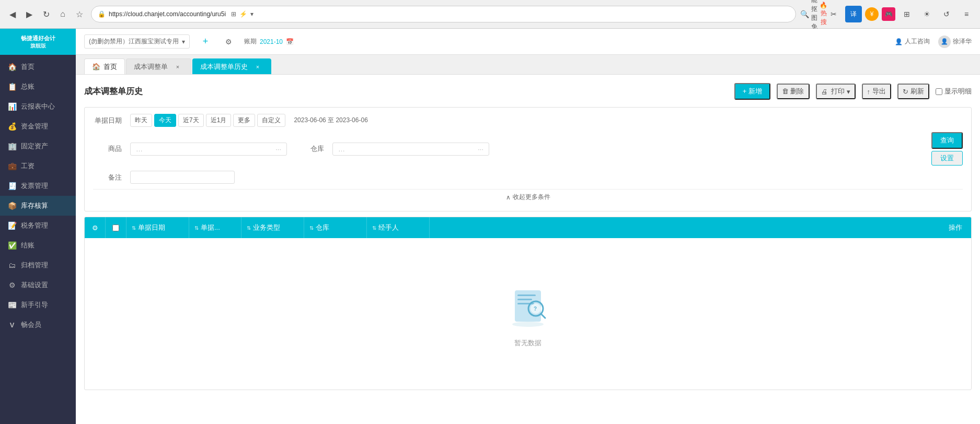 Image resolution: width=980 pixels, height=424 pixels. I want to click on tab-home: 🏠 首页, so click(105, 66).